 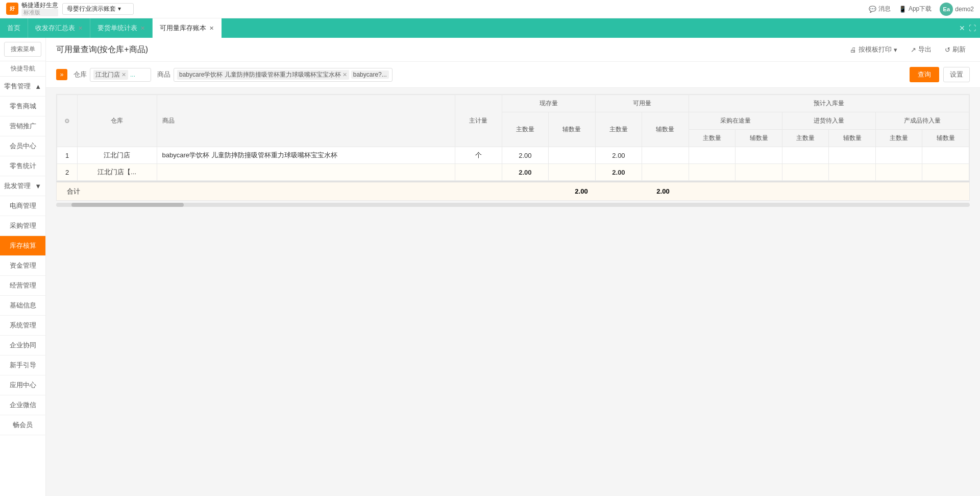 What do you see at coordinates (853, 50) in the screenshot?
I see `print-icon: 🖨` at bounding box center [853, 50].